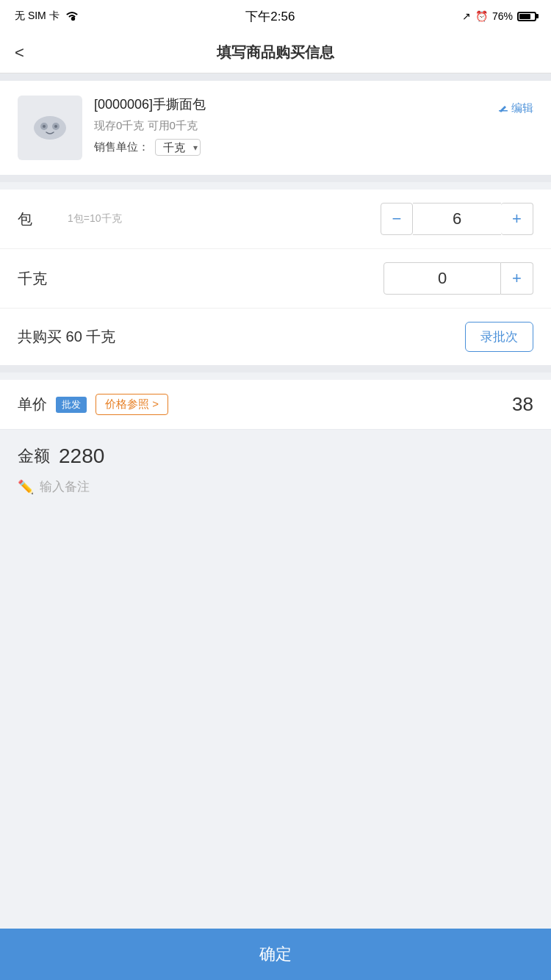 Image resolution: width=551 pixels, height=980 pixels. What do you see at coordinates (527, 16) in the screenshot?
I see `battery-icon` at bounding box center [527, 16].